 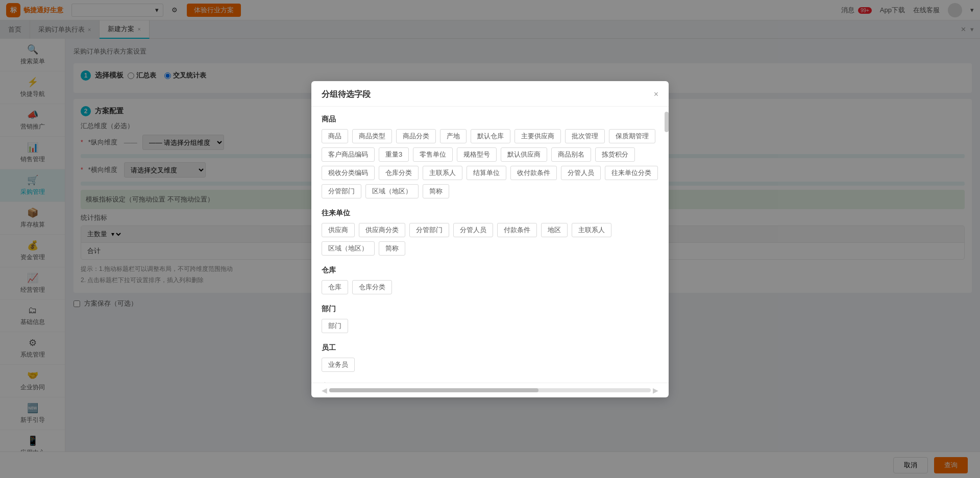 What do you see at coordinates (490, 358) in the screenshot?
I see `modal-section-employee: 员工 业务员` at bounding box center [490, 358].